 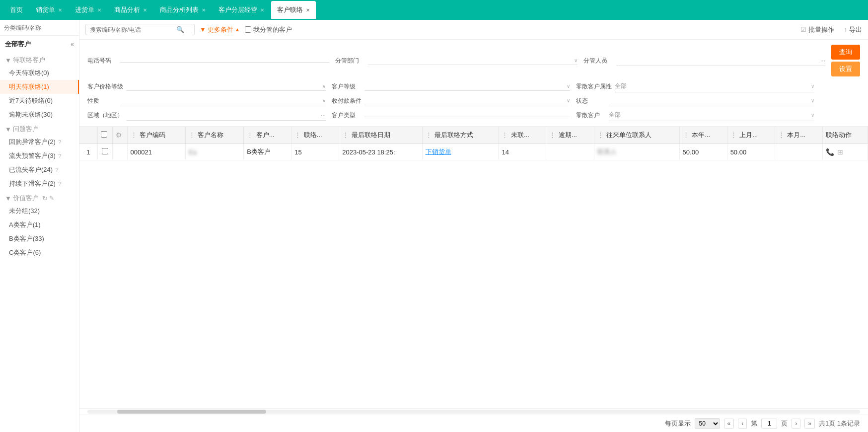 I want to click on last-contact-method-link: 下销货单, so click(x=438, y=152).